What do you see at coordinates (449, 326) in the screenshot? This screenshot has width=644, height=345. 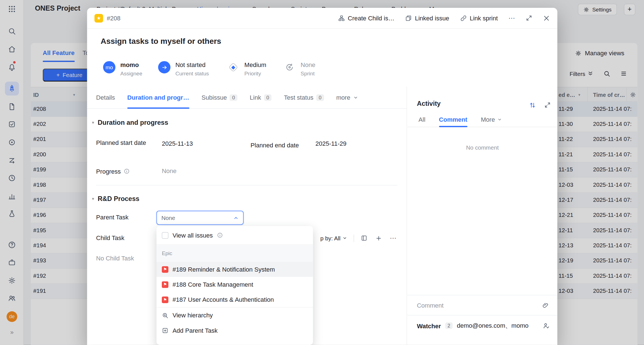 I see `watcher-count-badge: 2` at bounding box center [449, 326].